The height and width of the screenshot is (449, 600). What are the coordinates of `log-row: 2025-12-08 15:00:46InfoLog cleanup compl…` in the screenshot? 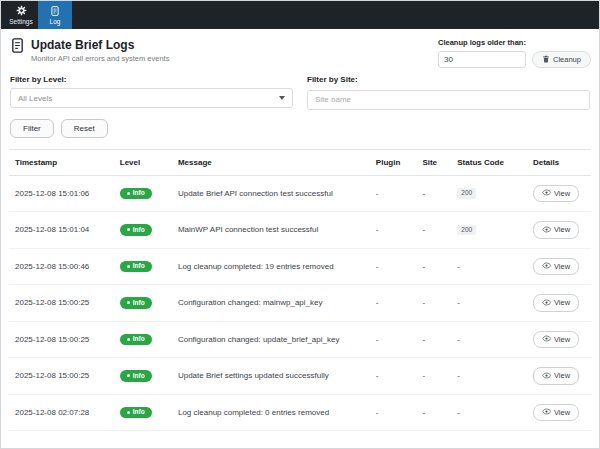 It's located at (300, 266).